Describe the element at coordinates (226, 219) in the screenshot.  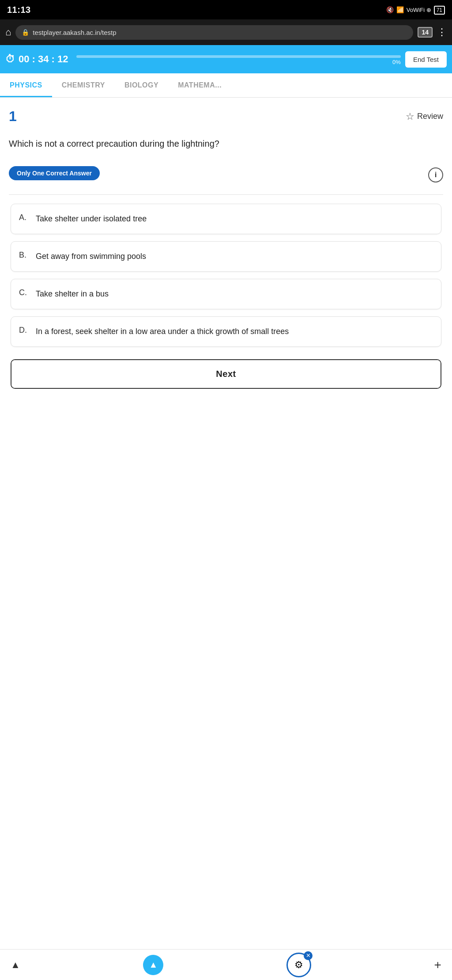
I see `option-a: A. Take shelter under isolated tree` at that location.